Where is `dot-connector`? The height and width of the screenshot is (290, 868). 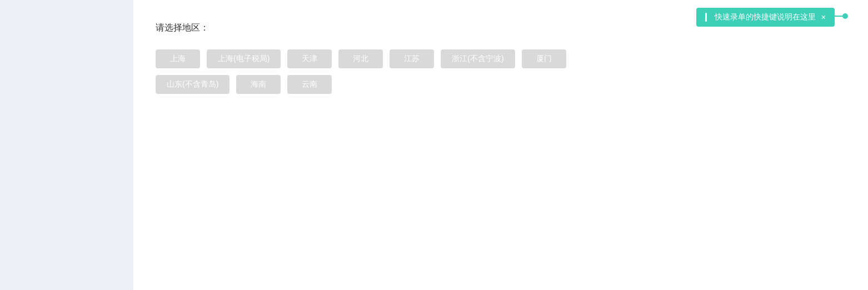
dot-connector is located at coordinates (845, 16).